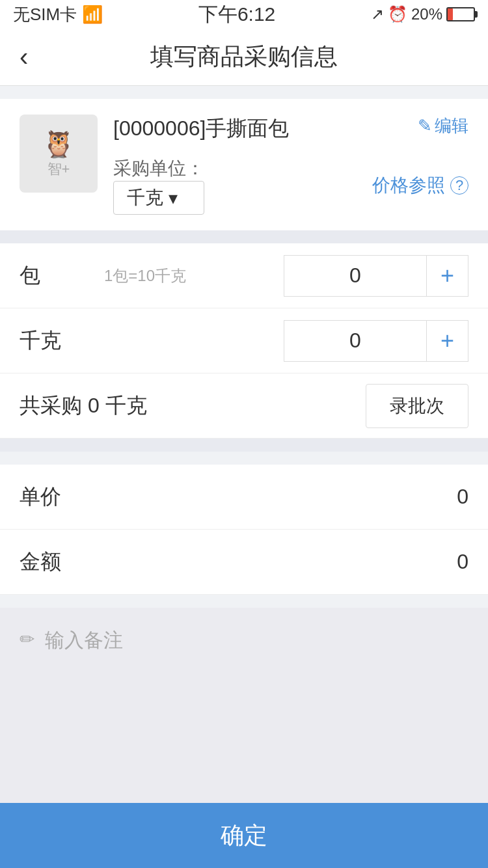 The width and height of the screenshot is (488, 868). What do you see at coordinates (237, 14) in the screenshot?
I see `time-label: 下午6:12` at bounding box center [237, 14].